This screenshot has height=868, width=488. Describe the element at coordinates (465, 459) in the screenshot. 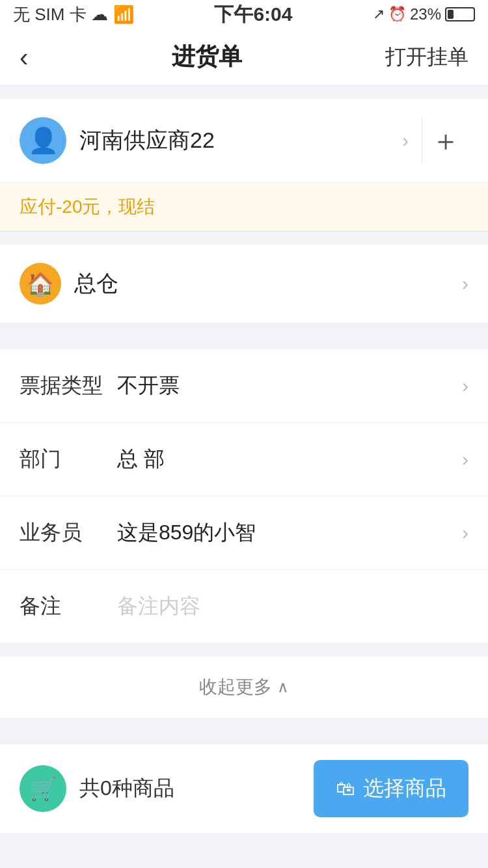

I see `department-chevron-icon: ›` at that location.